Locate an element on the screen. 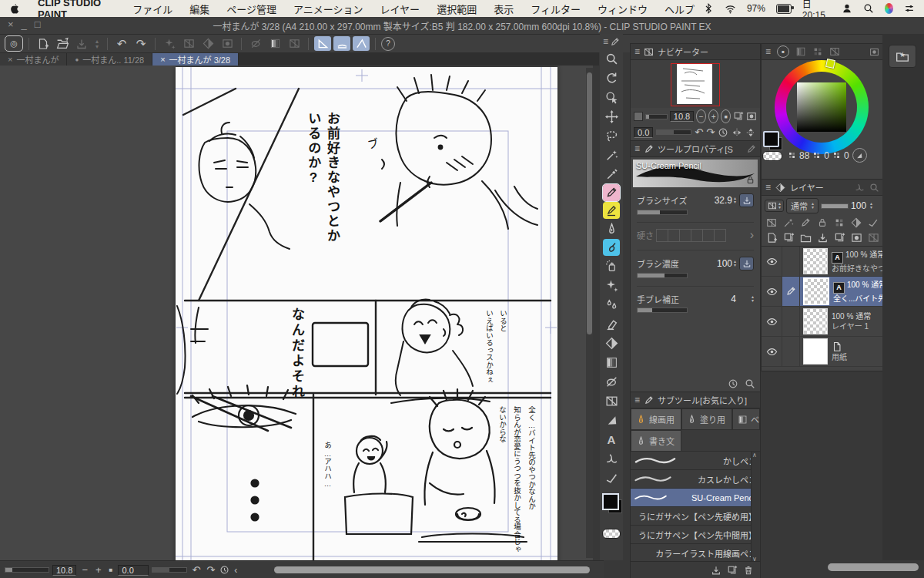  layer-row-raster-1: 100 % 通常 レイヤー 1 is located at coordinates (822, 322).